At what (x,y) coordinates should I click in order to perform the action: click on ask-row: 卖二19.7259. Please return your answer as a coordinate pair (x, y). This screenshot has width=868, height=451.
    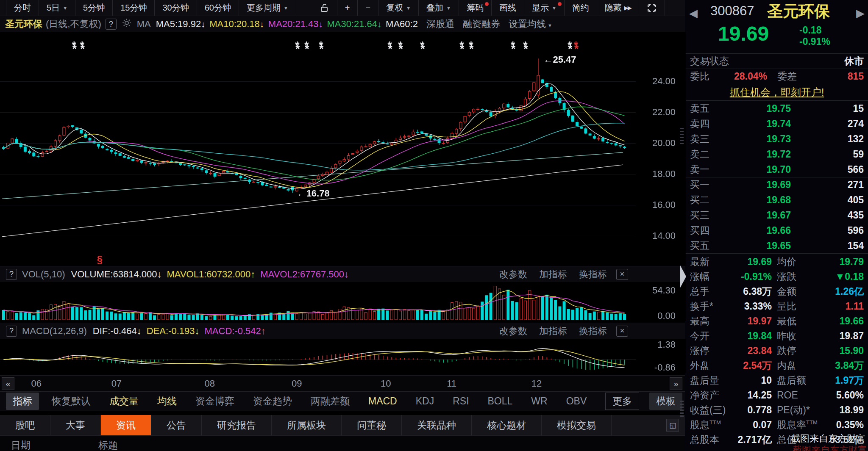
    Looking at the image, I should click on (777, 154).